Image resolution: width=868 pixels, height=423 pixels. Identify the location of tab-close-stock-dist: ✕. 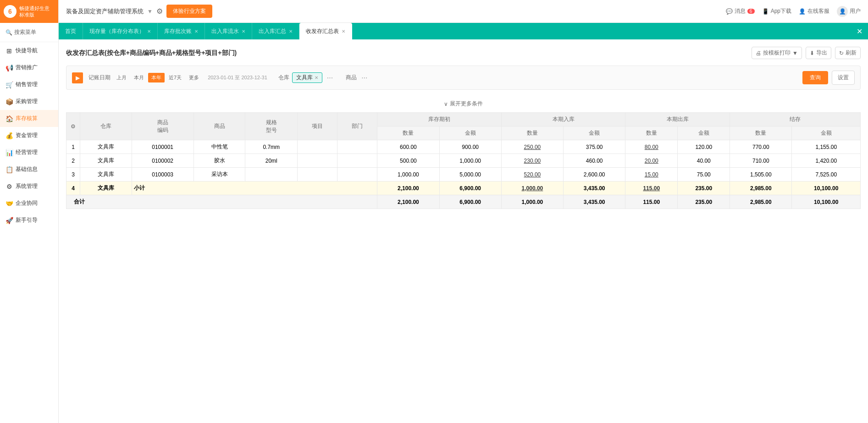
(149, 31).